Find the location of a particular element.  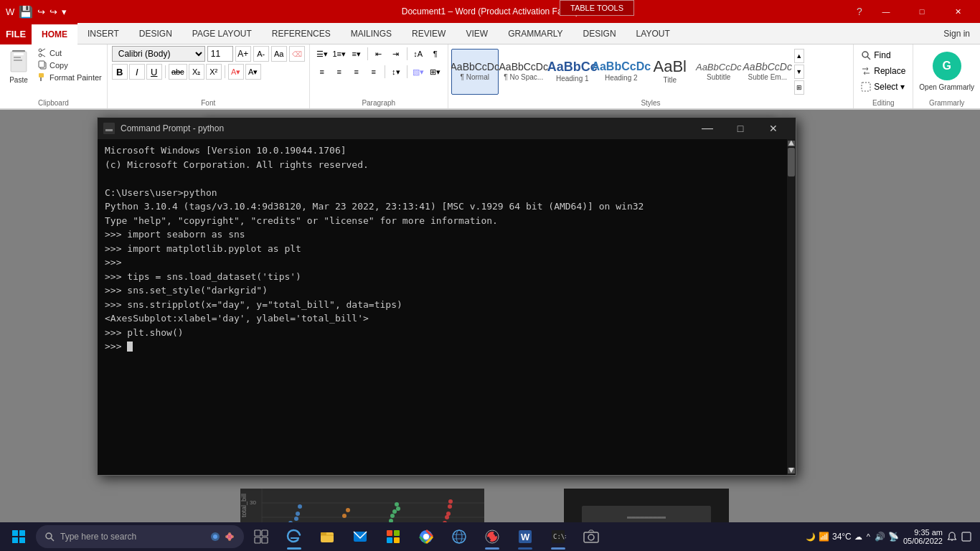

tab-insert: INSERT is located at coordinates (103, 34).